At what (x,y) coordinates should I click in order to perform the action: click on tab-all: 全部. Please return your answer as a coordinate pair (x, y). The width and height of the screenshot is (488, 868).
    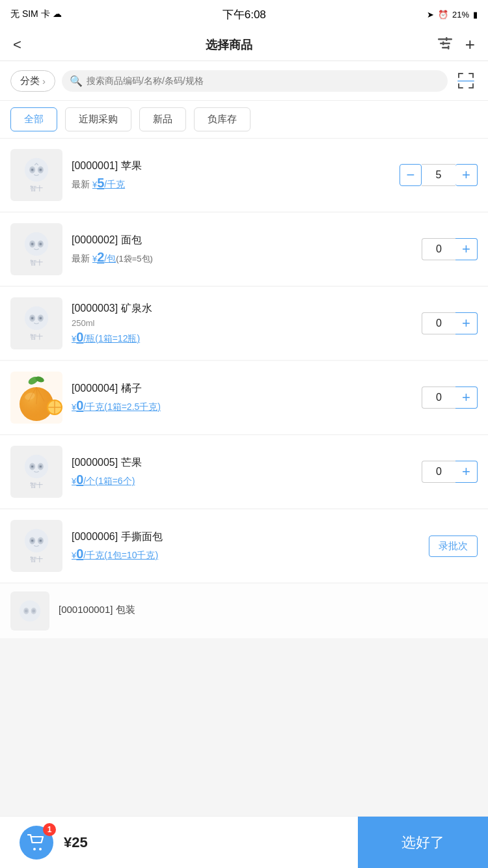
    Looking at the image, I should click on (34, 120).